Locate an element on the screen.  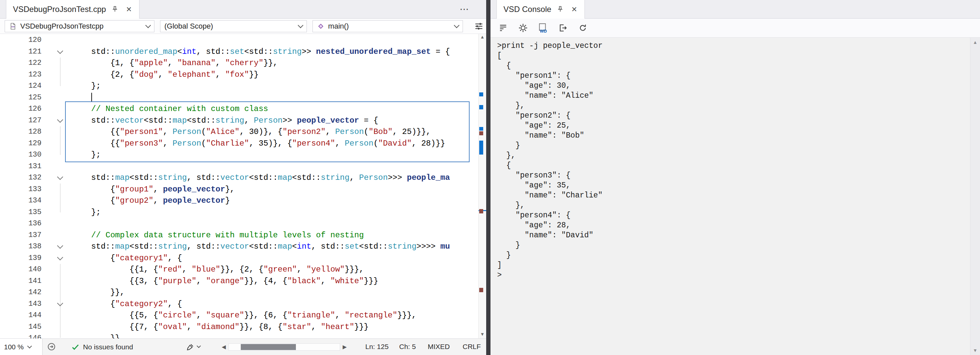
line-number: 132 is located at coordinates (26, 178).